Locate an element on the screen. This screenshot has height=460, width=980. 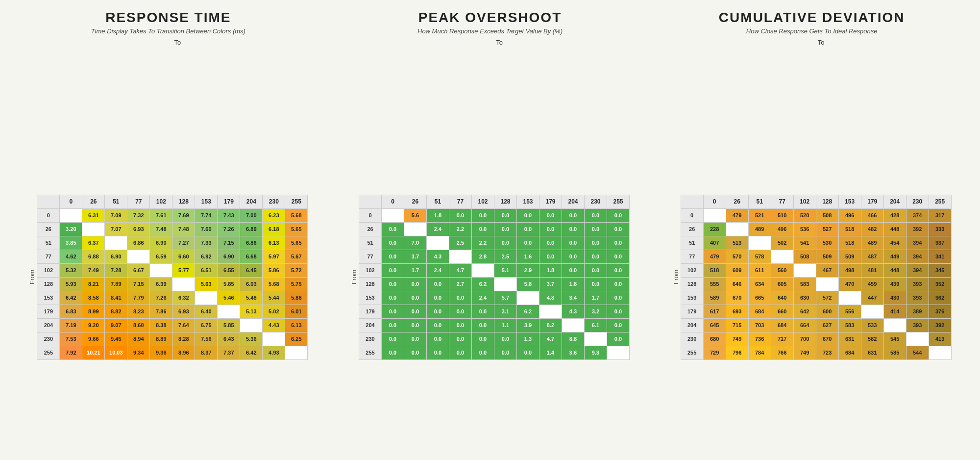
rt-cell: 5.88 is located at coordinates (296, 298).